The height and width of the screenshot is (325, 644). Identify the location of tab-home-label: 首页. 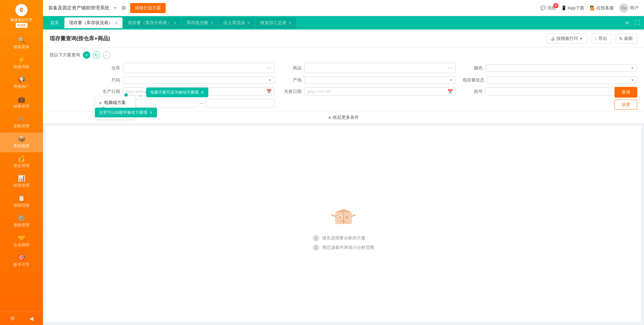
(55, 23).